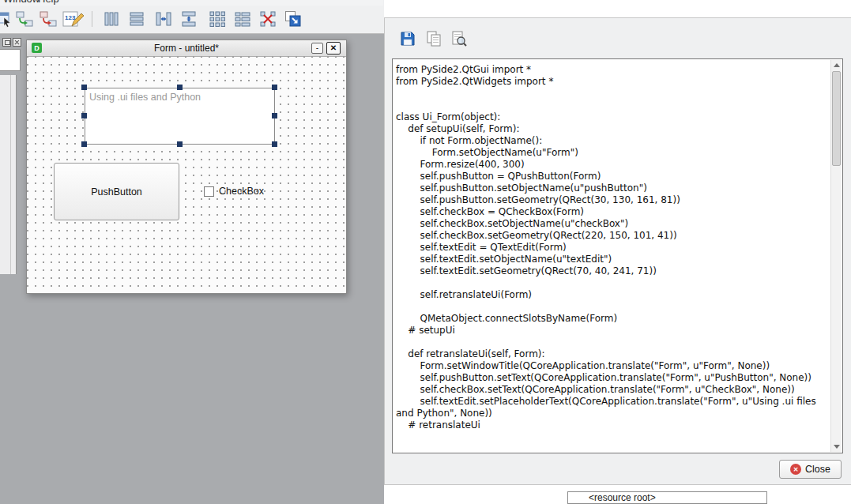 The image size is (851, 504). I want to click on layout-horizontal-icon, so click(111, 19).